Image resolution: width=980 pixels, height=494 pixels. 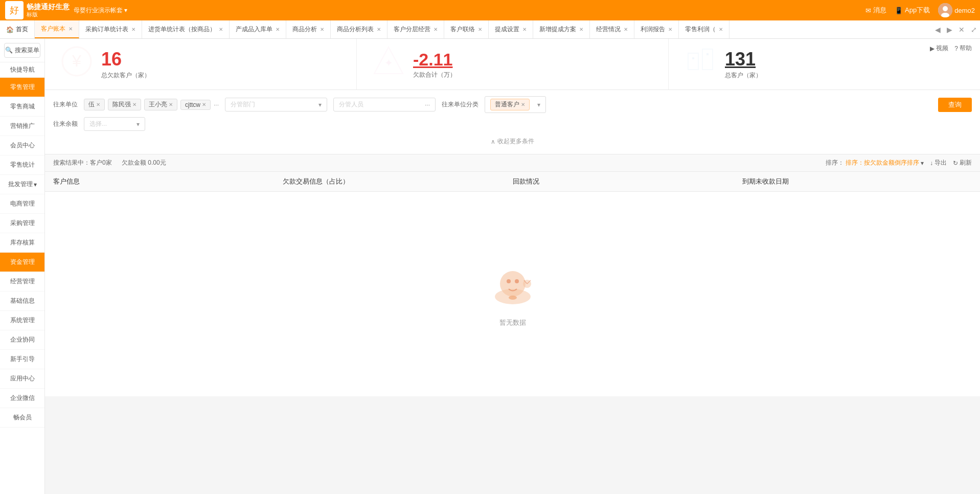 What do you see at coordinates (22, 204) in the screenshot?
I see `sidebar-item-ecommerce: 电商管理` at bounding box center [22, 204].